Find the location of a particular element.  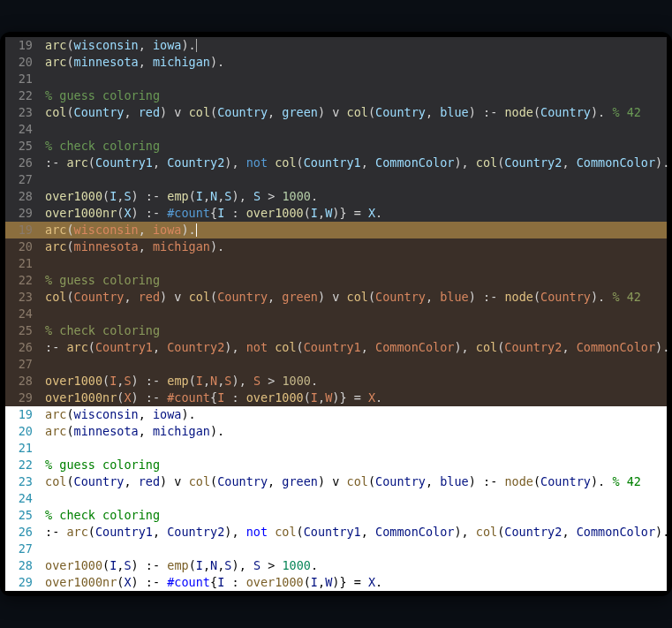

line-number: 22 is located at coordinates (25, 465).